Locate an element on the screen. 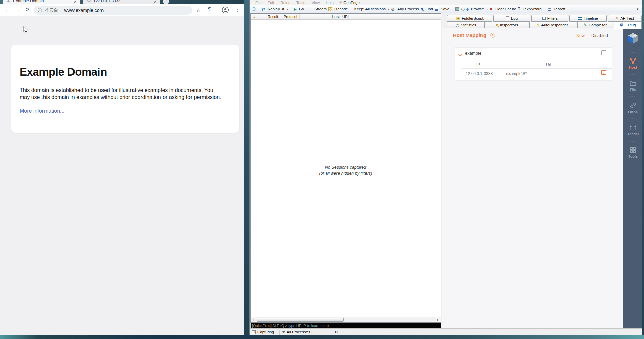 The image size is (644, 339). capturing-label: Capturing is located at coordinates (266, 332).